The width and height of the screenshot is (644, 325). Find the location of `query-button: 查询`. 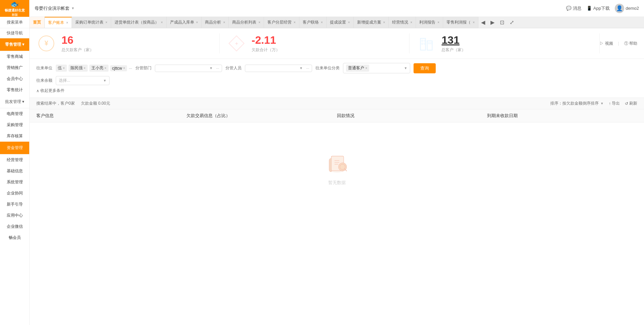

query-button: 查询 is located at coordinates (425, 68).